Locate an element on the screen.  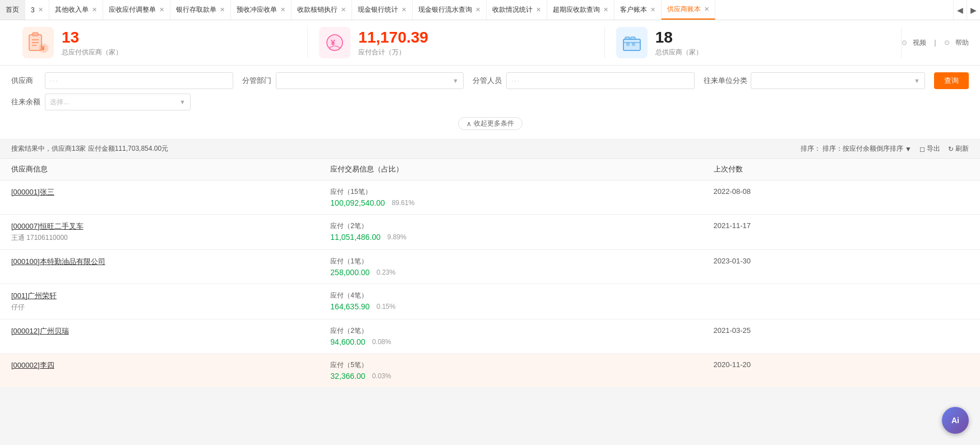
table-row: [000007]恒旺二手叉车 王通 17106110000 应付（2笔） 11,… is located at coordinates (490, 232).